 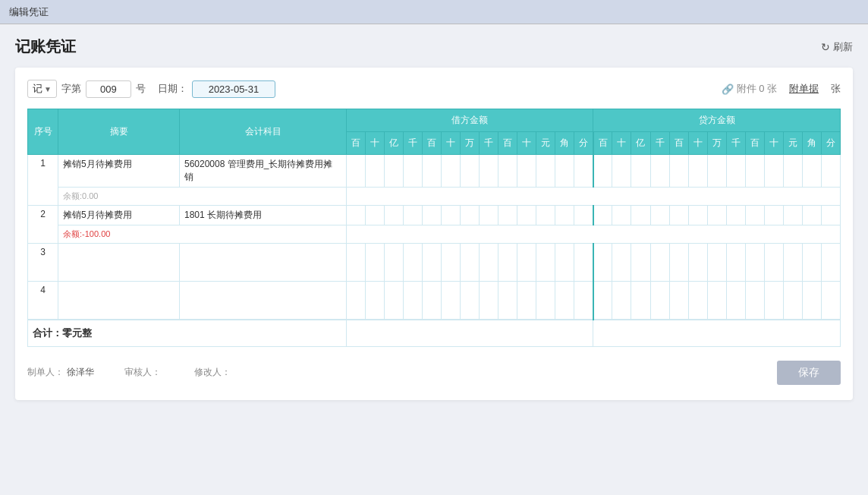 What do you see at coordinates (108, 90) in the screenshot?
I see `voucher-number-input` at bounding box center [108, 90].